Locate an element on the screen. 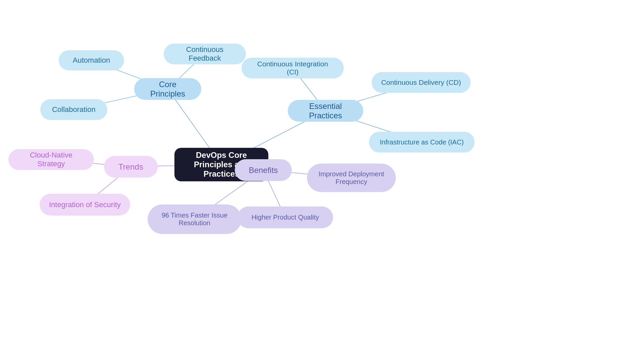  trends-label: Trends is located at coordinates (131, 167).